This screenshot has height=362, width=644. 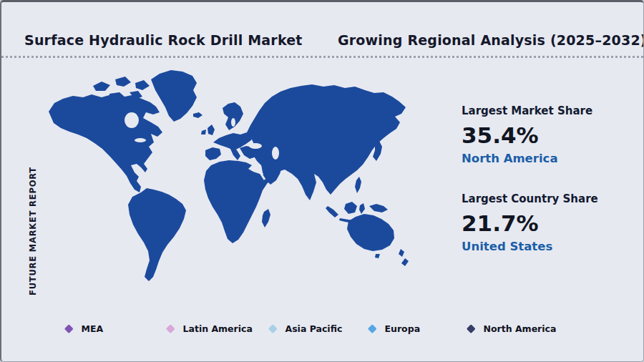 What do you see at coordinates (550, 134) in the screenshot?
I see `stat-market-share: Largest Market Share 35.4% North America` at bounding box center [550, 134].